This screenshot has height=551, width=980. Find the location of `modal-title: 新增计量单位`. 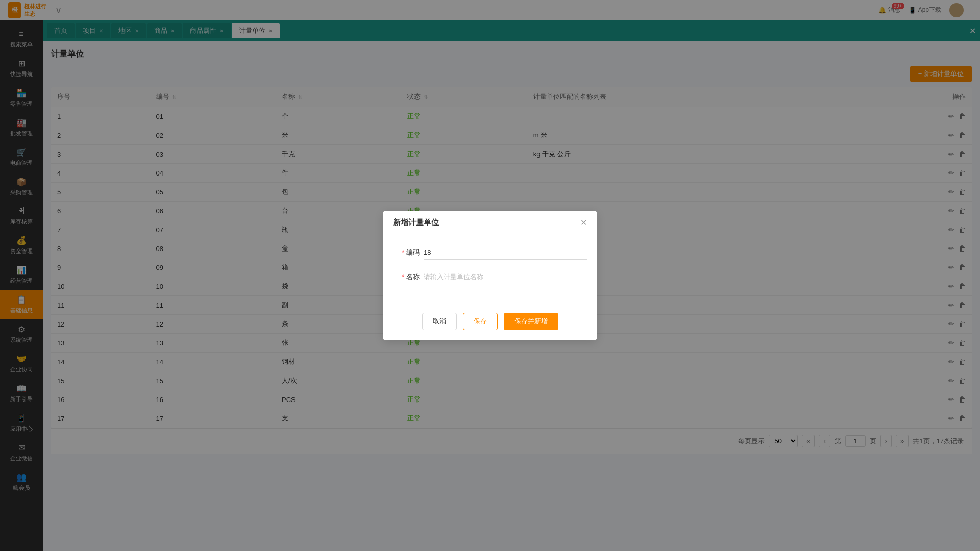

modal-title: 新增计量单位 is located at coordinates (416, 222).